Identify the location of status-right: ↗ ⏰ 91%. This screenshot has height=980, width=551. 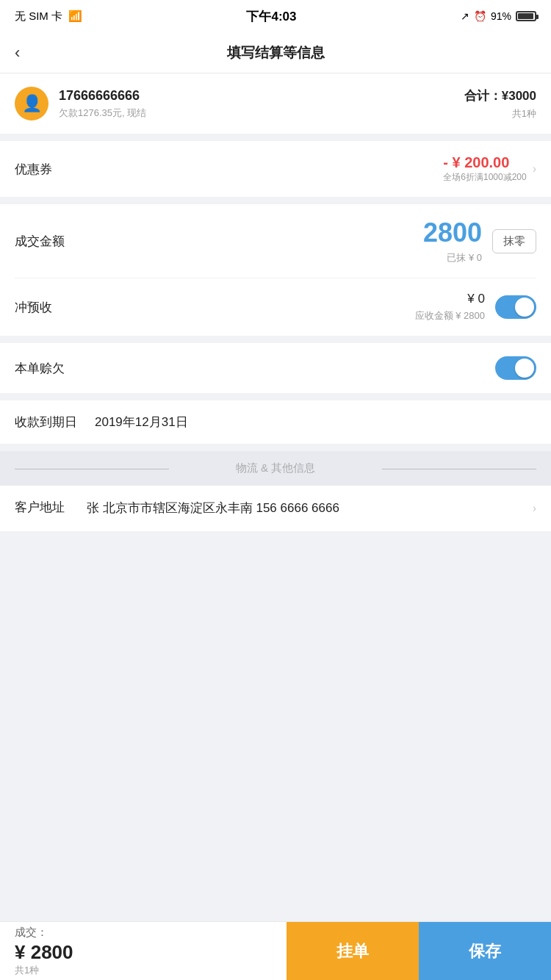
(498, 16).